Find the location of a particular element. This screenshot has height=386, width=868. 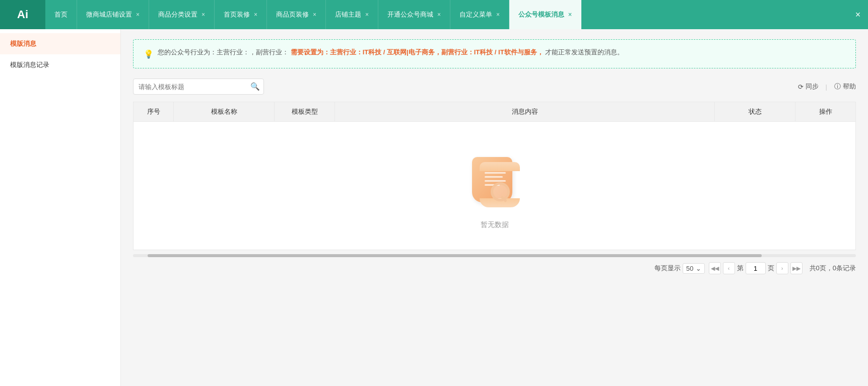

tab-template-label: 公众号模板消息 is located at coordinates (541, 15).